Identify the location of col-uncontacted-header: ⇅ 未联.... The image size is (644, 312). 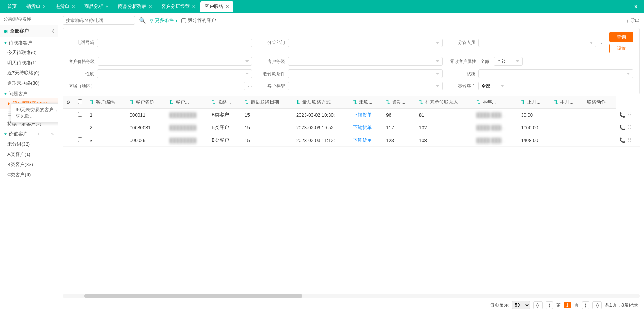
(366, 102).